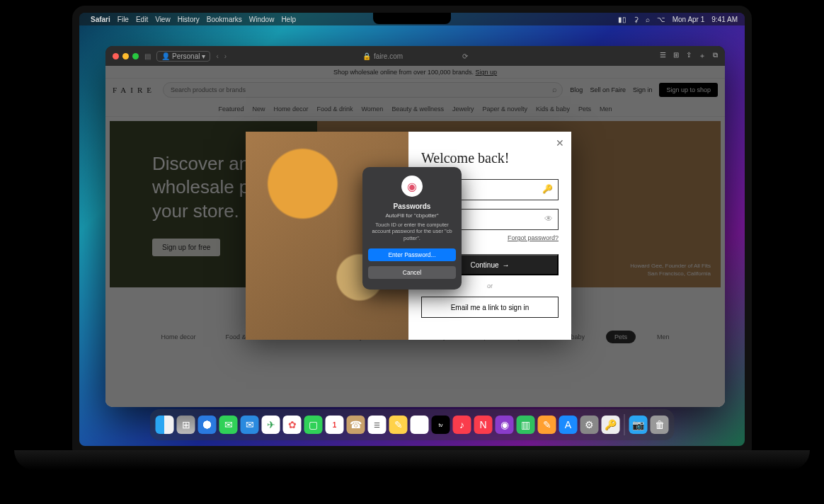 Image resolution: width=824 pixels, height=504 pixels. Describe the element at coordinates (412, 215) in the screenshot. I see `dialog-subtitle: AutoFill for "cbpotter"` at that location.